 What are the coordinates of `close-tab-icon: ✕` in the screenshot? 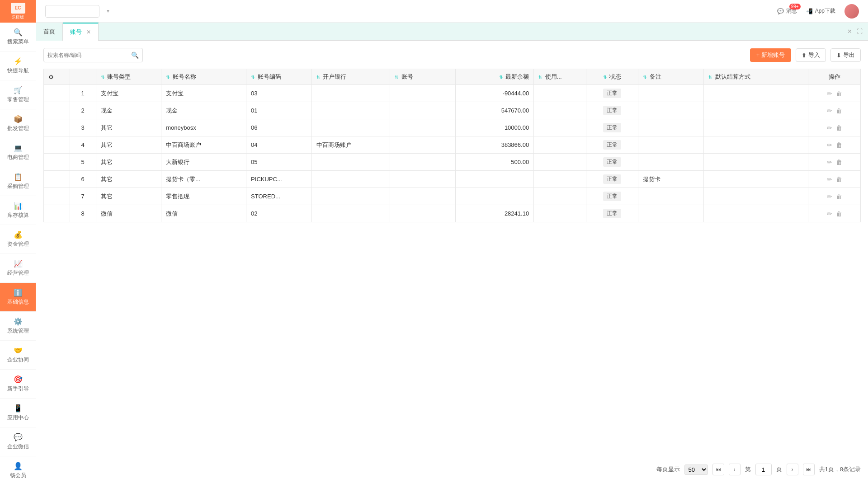 It's located at (850, 32).